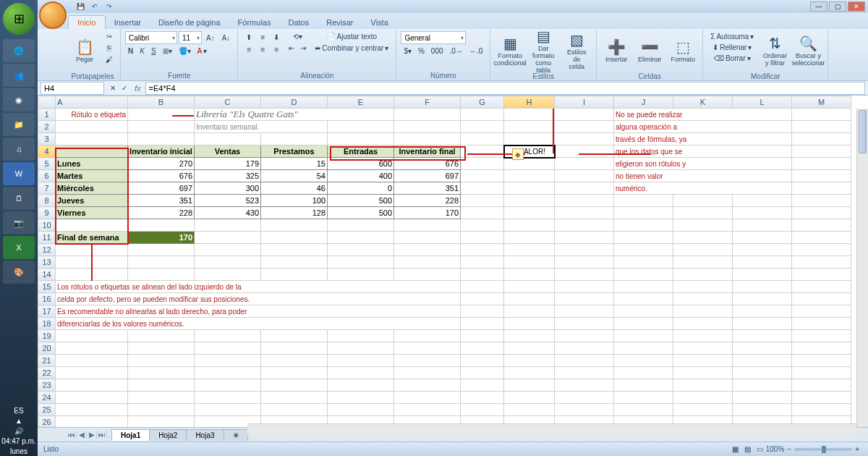  What do you see at coordinates (862, 132) in the screenshot?
I see `scroll-thumb` at bounding box center [862, 132].